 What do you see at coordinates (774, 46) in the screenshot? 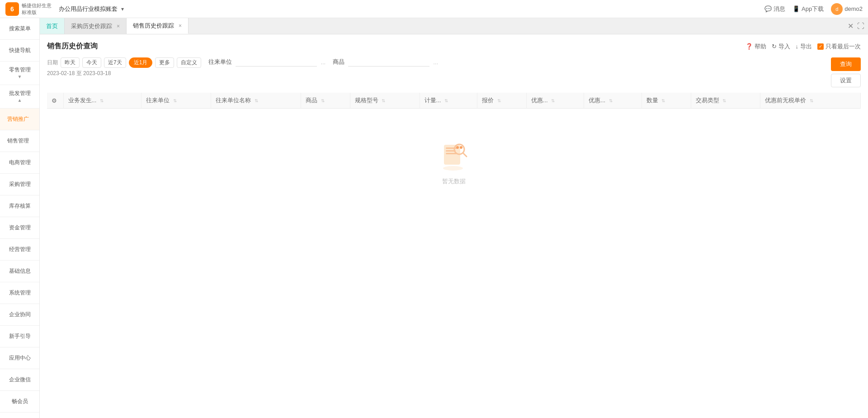
I see `import-icon: ↻` at bounding box center [774, 46].